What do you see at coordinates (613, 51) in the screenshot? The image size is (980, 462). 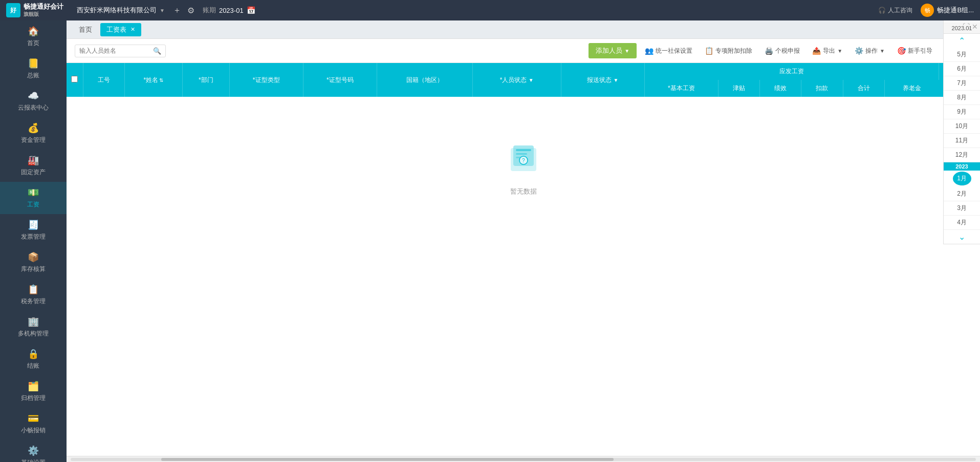 I see `add-person-button: 添加人员 ▼` at bounding box center [613, 51].